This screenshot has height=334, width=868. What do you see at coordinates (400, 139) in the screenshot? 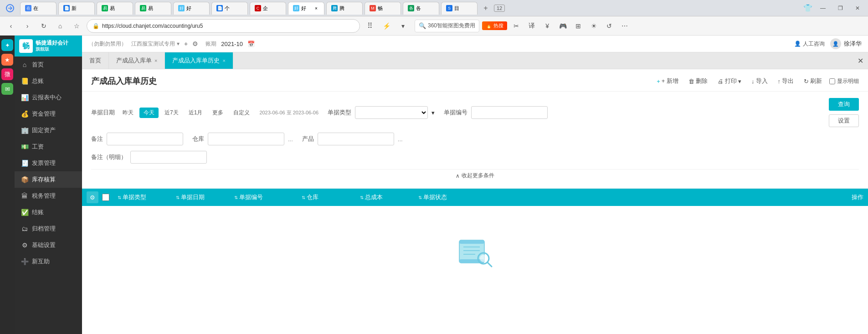
I see `product-more-icon: ...` at bounding box center [400, 139].